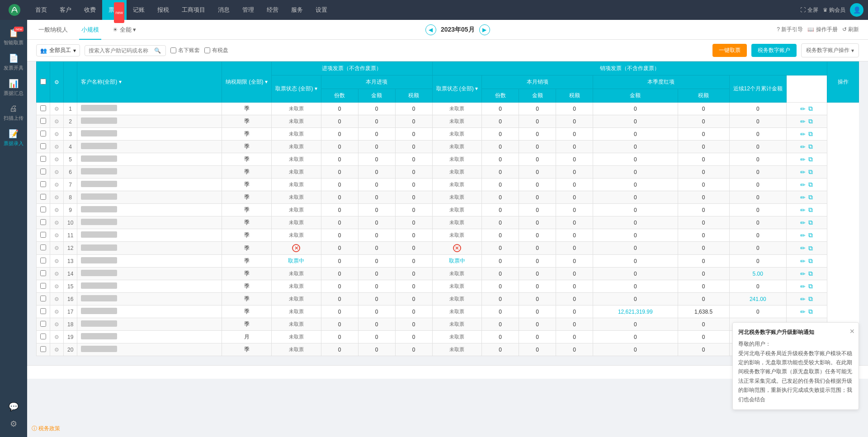  I want to click on search-input, so click(120, 51).